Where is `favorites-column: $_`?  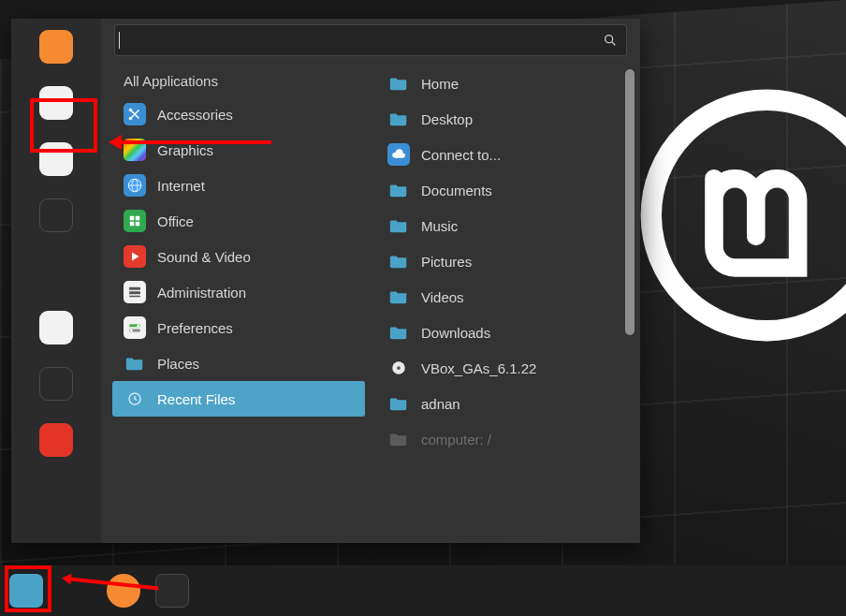
favorites-column: $_ is located at coordinates (56, 281).